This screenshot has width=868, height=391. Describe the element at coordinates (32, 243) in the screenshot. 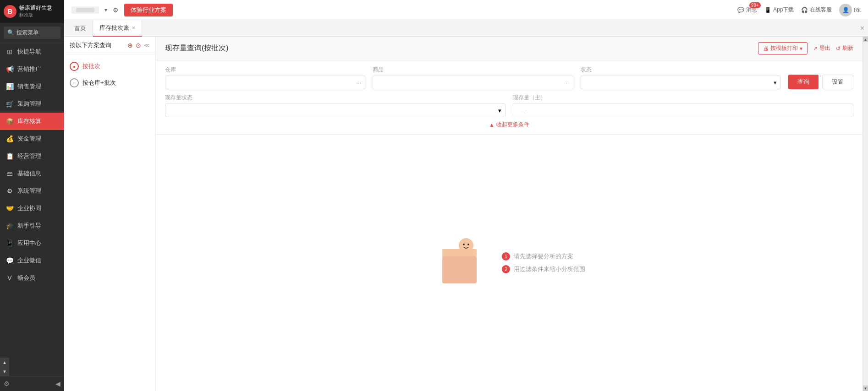

I see `sidebar-item-apps: 📱 应用中心` at that location.